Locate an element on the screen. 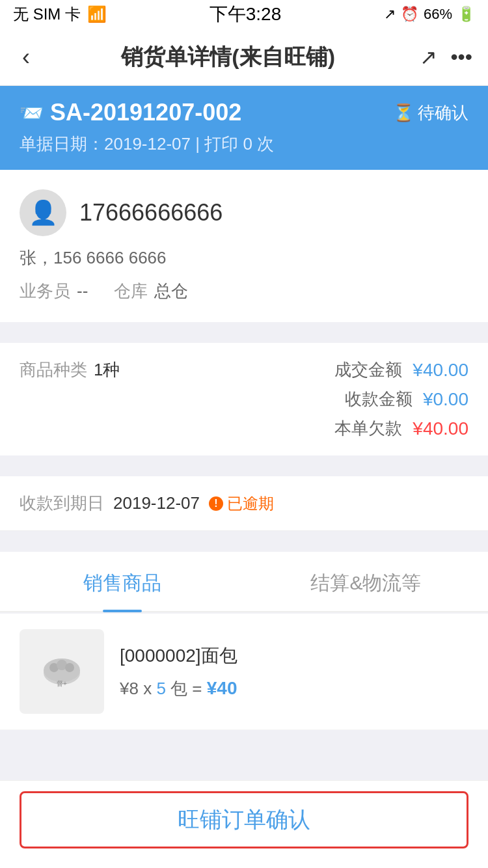 The width and height of the screenshot is (488, 868). order-id: 📨 SA-20191207-002 is located at coordinates (130, 113).